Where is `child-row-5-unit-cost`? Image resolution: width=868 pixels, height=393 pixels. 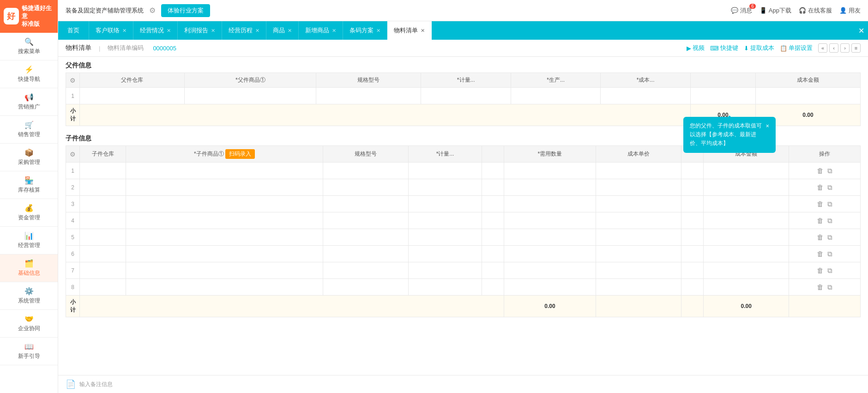 child-row-5-unit-cost is located at coordinates (638, 237).